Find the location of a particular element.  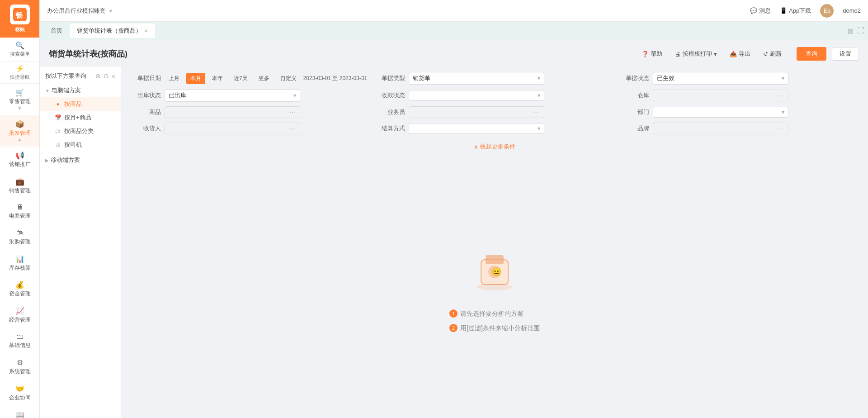

sidebar-item-basics: 🗃 基础信息 is located at coordinates (20, 341).